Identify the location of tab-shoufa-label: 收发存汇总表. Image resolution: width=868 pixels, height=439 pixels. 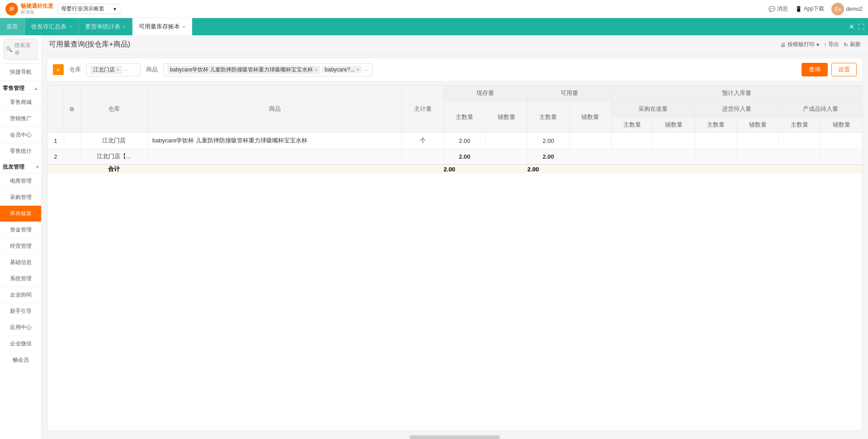
(49, 27).